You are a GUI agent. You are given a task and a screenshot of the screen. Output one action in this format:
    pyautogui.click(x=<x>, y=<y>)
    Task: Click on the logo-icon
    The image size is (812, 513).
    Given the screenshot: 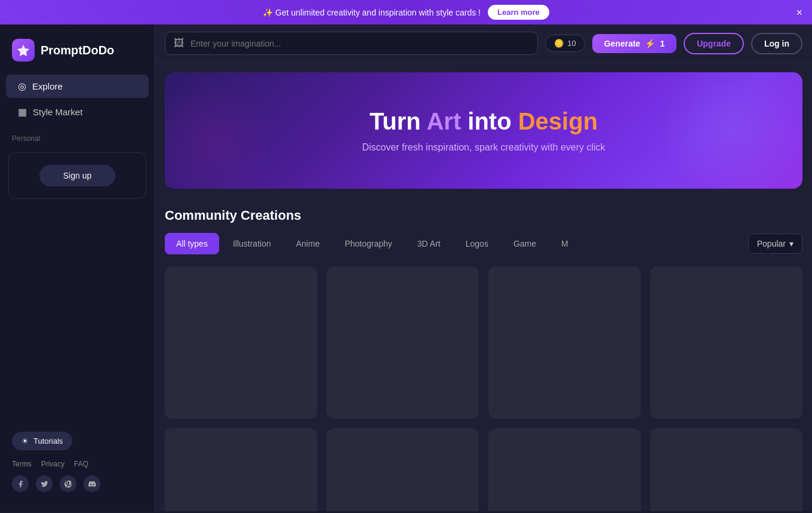 What is the action you would take?
    pyautogui.click(x=23, y=50)
    